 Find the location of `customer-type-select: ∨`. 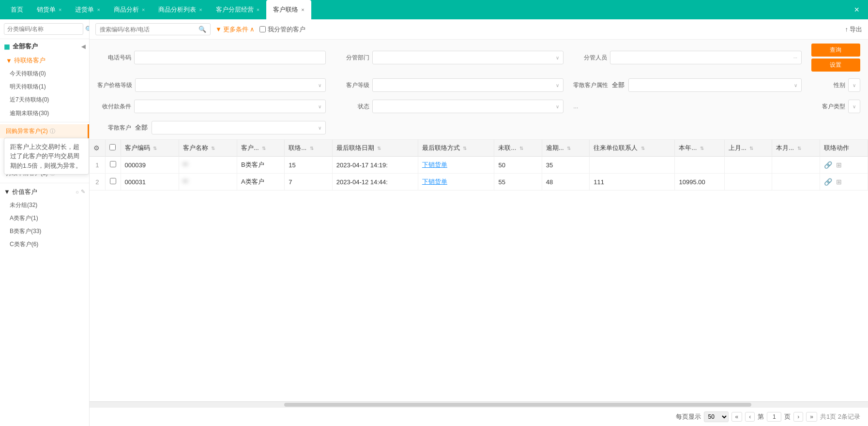

customer-type-select: ∨ is located at coordinates (854, 106).